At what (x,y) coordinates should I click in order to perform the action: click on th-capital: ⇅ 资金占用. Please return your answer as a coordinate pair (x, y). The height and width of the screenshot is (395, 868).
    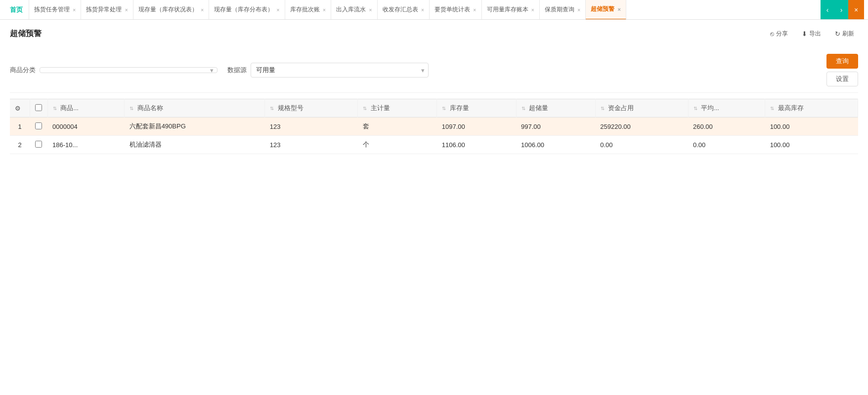
    Looking at the image, I should click on (642, 109).